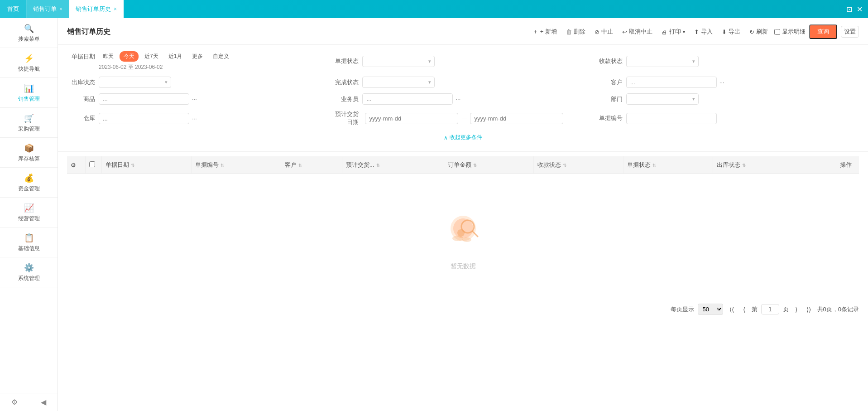 The image size is (868, 411). What do you see at coordinates (549, 32) in the screenshot?
I see `new-label: + 新增` at bounding box center [549, 32].